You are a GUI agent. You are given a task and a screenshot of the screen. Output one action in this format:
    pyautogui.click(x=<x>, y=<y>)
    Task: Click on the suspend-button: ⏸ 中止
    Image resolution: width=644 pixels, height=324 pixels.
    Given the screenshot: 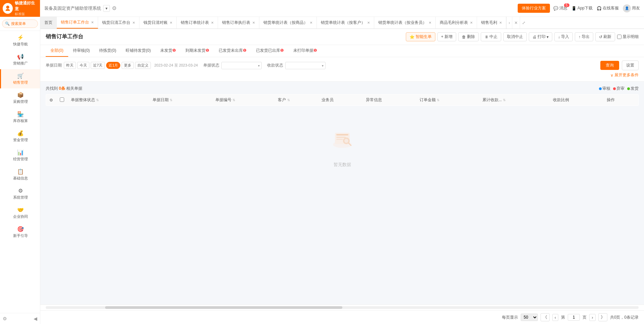 What is the action you would take?
    pyautogui.click(x=491, y=37)
    